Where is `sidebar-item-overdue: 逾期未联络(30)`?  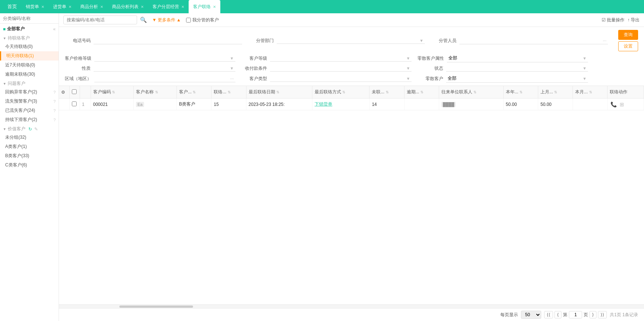 sidebar-item-overdue: 逾期未联络(30) is located at coordinates (29, 75).